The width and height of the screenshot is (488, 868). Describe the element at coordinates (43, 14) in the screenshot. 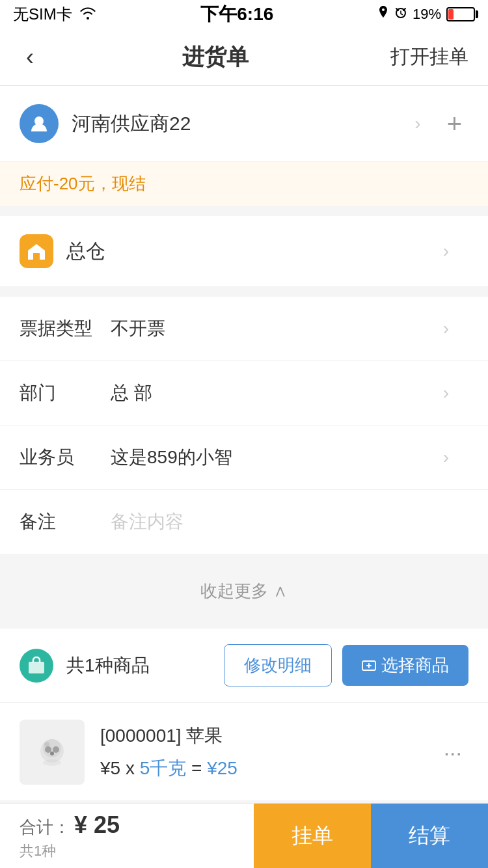

I see `signal-text: 无SIM卡` at that location.